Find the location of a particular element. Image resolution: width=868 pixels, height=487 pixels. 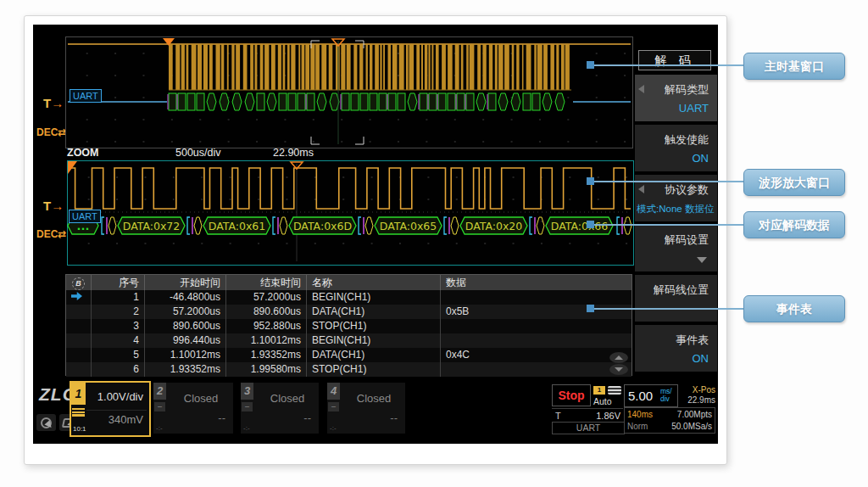

table-cell: STOP(CH1) is located at coordinates (373, 370).